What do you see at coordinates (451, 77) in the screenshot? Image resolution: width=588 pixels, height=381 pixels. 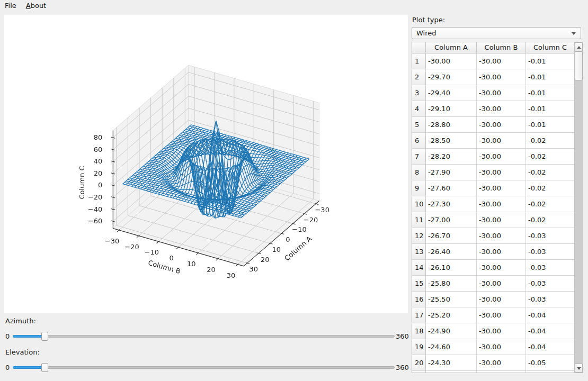 I see `cell-column-a: -29.70` at bounding box center [451, 77].